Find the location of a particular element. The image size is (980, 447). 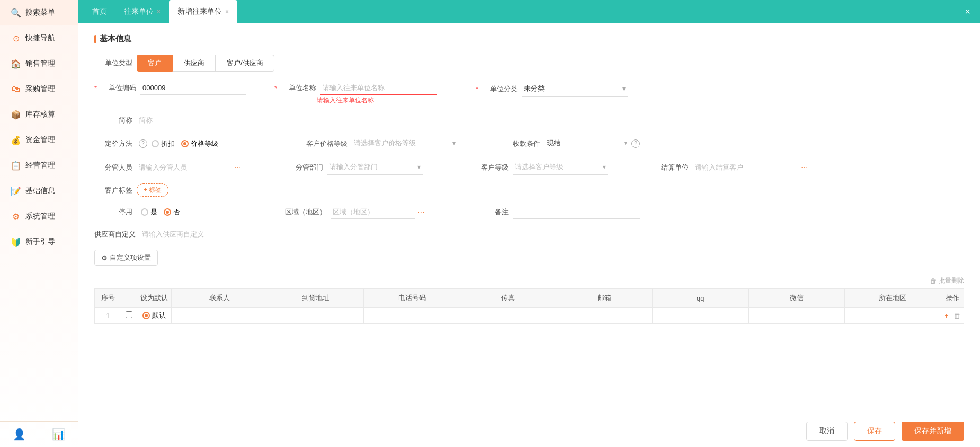

region-input is located at coordinates (373, 212).